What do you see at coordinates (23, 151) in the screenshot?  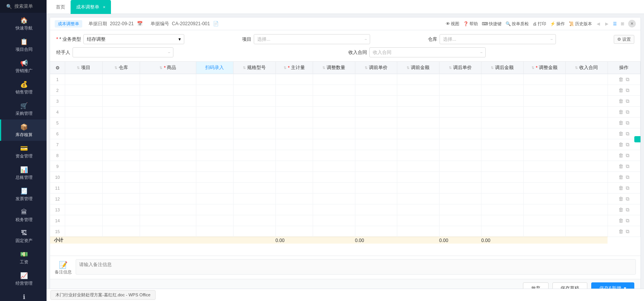 I see `sidebar-item-capital: 💳 资金管理` at bounding box center [23, 151].